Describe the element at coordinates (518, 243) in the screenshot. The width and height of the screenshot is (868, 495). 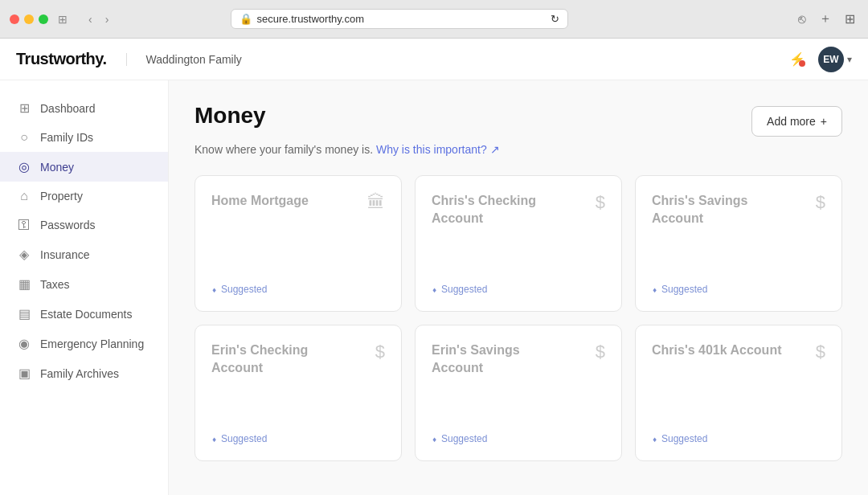
I see `card-chris-checking: Chris's Checking Account $ ⬧ Suggested` at that location.